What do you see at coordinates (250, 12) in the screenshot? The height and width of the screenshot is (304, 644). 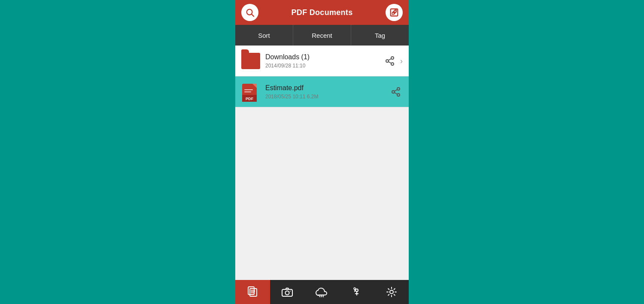 I see `search-button` at bounding box center [250, 12].